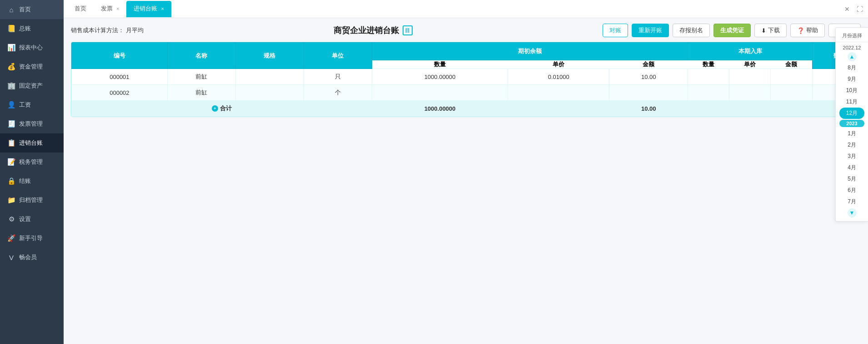 Image resolution: width=868 pixels, height=344 pixels. What do you see at coordinates (269, 93) in the screenshot?
I see `cell-spec` at bounding box center [269, 93].